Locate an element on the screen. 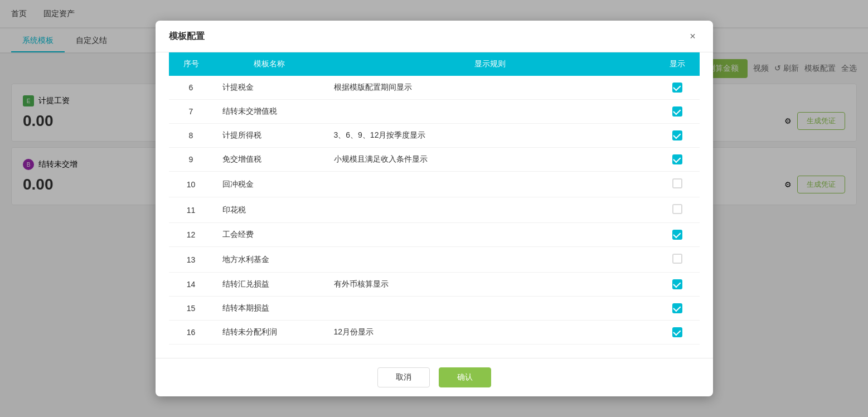 This screenshot has width=868, height=417. cell-name: 计提税金 is located at coordinates (269, 88).